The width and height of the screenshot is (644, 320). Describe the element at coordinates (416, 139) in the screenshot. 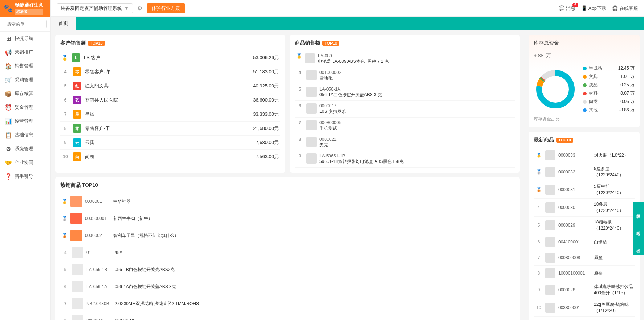

I see `product-code: 0000021` at that location.